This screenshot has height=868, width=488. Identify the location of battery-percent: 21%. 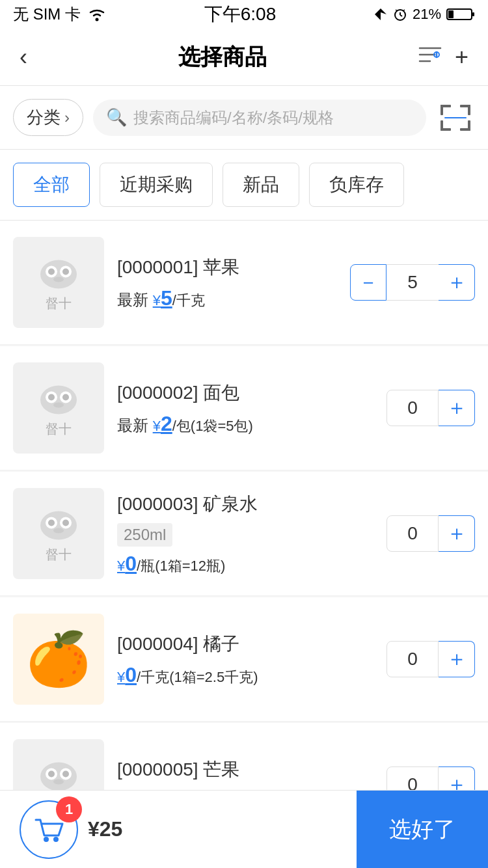
(427, 14).